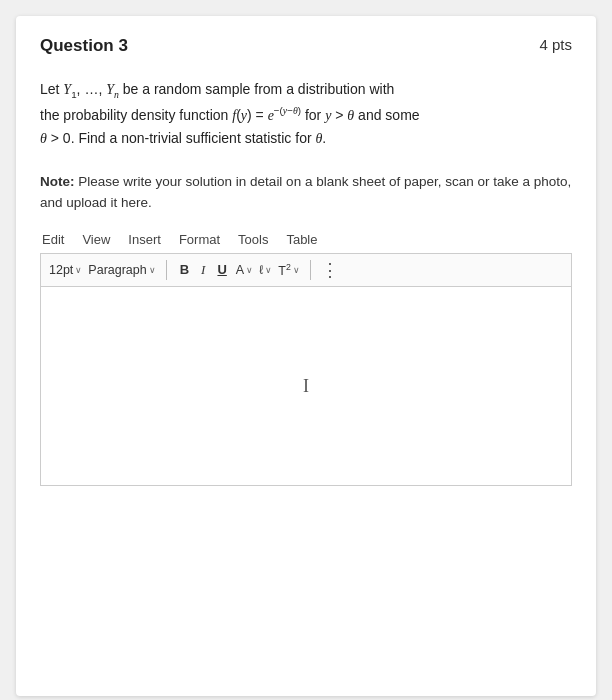 This screenshot has width=612, height=700. Describe the element at coordinates (556, 44) in the screenshot. I see `pts-label: 4 pts` at that location.